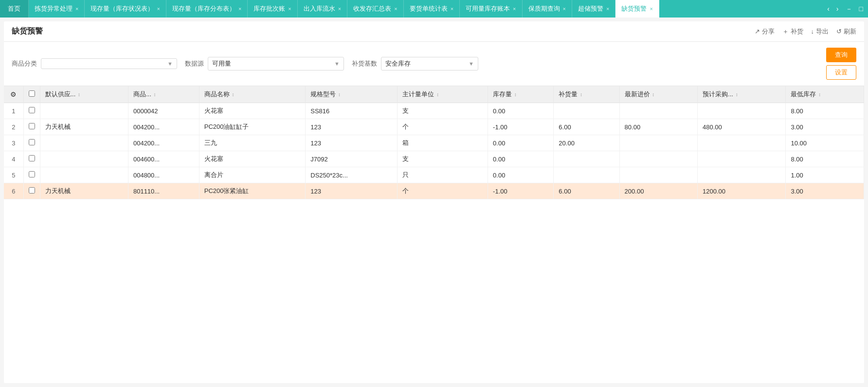 This screenshot has height=387, width=868. I want to click on export-button: ↓ 导出, so click(820, 32).